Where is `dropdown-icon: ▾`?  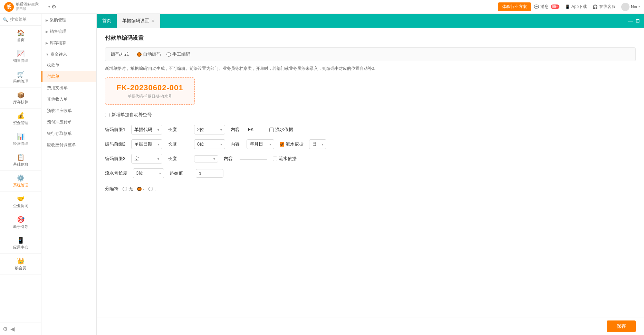 dropdown-icon: ▾ is located at coordinates (49, 7).